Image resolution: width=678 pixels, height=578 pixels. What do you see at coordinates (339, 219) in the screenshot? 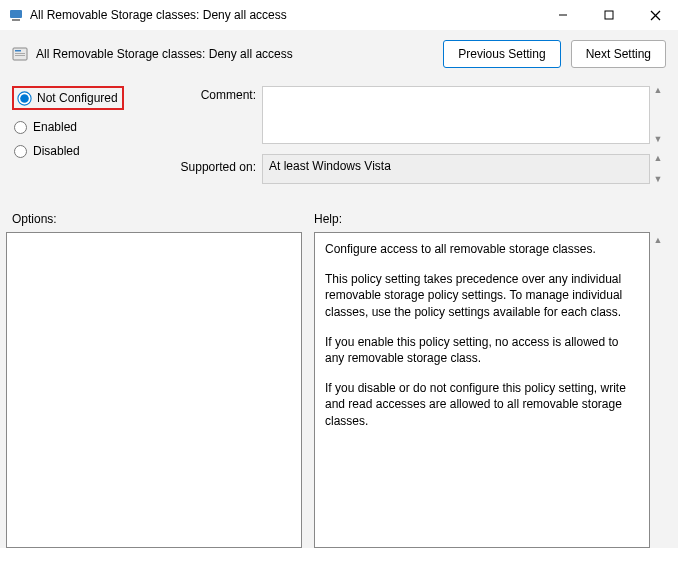
I see `pane-headers: Options: Help:` at bounding box center [339, 219].